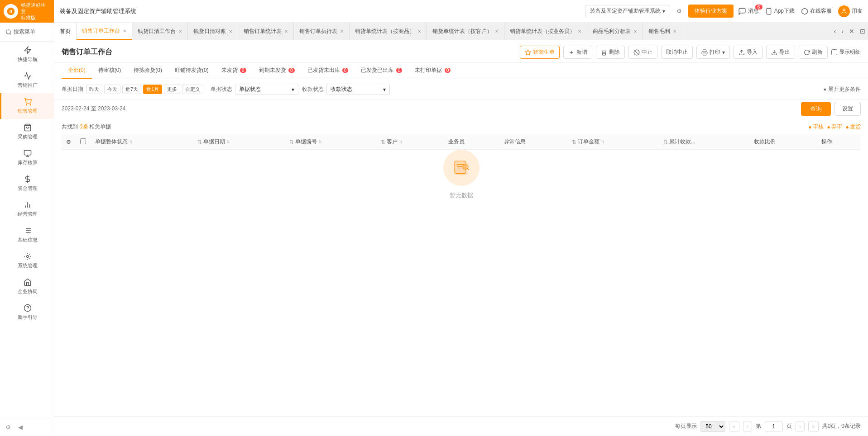 The image size is (868, 436). What do you see at coordinates (842, 90) in the screenshot?
I see `expand-filter-button: ▾ 展开更多条件` at bounding box center [842, 90].